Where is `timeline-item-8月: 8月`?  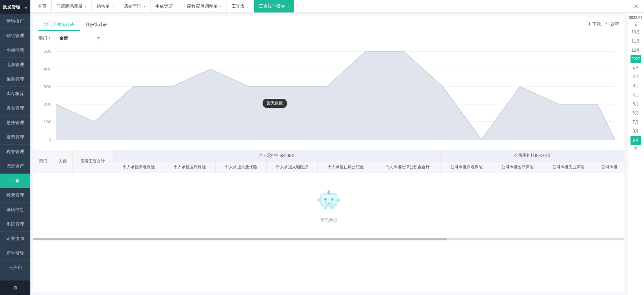 timeline-item-8月: 8月 is located at coordinates (636, 131).